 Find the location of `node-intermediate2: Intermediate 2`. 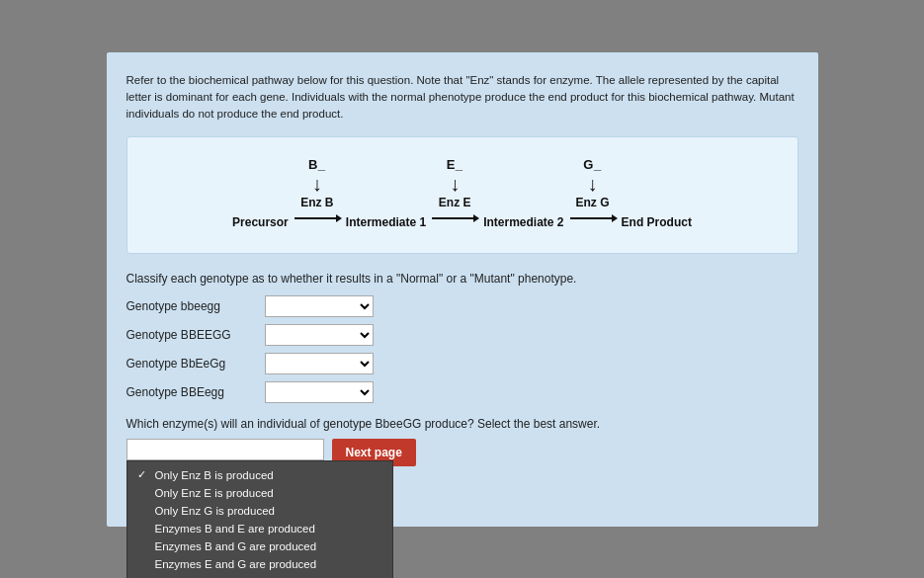

node-intermediate2: Intermediate 2 is located at coordinates (524, 222).